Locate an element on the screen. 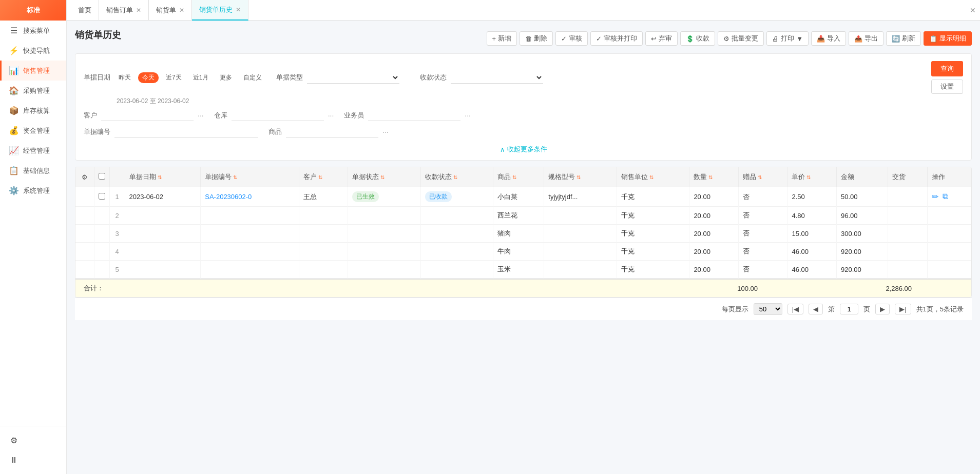 The width and height of the screenshot is (980, 474). doc-no-cell: SA-20230602-0 is located at coordinates (249, 197).